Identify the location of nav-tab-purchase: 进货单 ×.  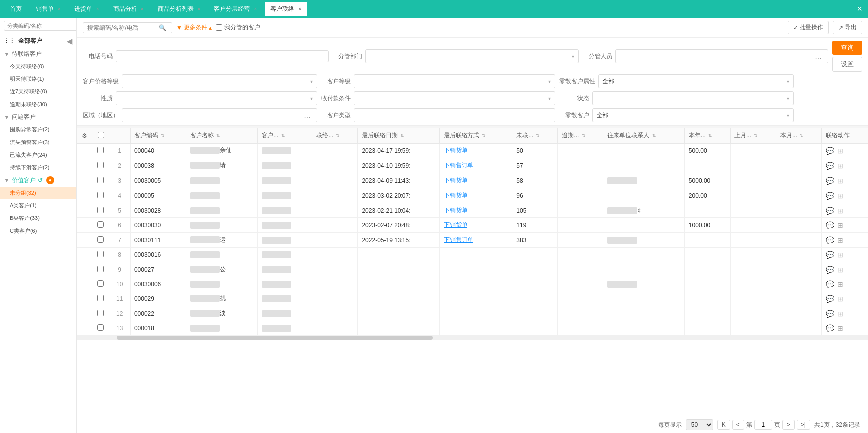
(87, 9).